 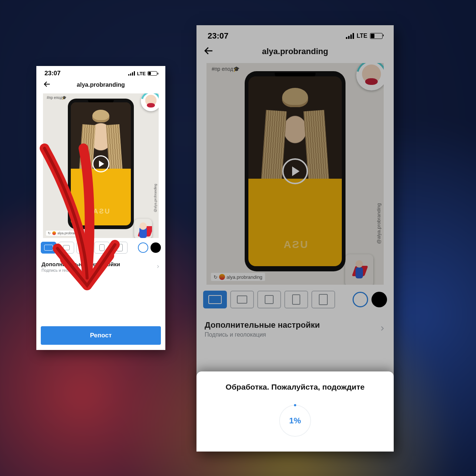 I want to click on post-preview: #пр епод🎓 @alya.probranding USA ↻ alya.p…, so click(x=101, y=166).